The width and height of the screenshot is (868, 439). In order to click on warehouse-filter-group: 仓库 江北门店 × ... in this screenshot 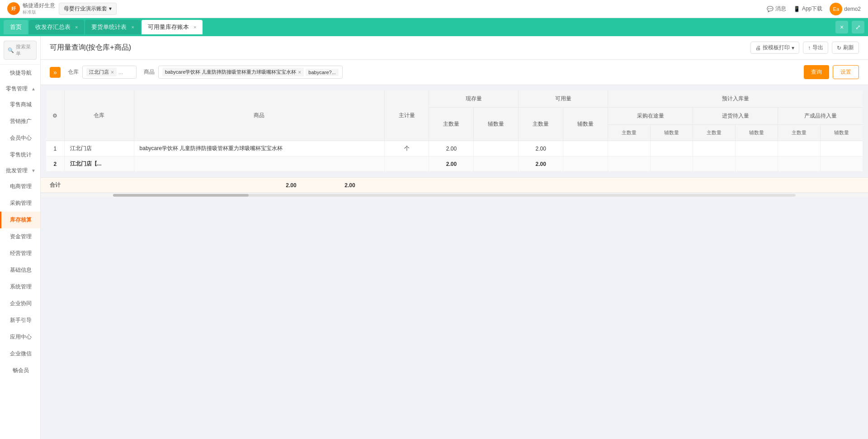, I will do `click(102, 72)`.